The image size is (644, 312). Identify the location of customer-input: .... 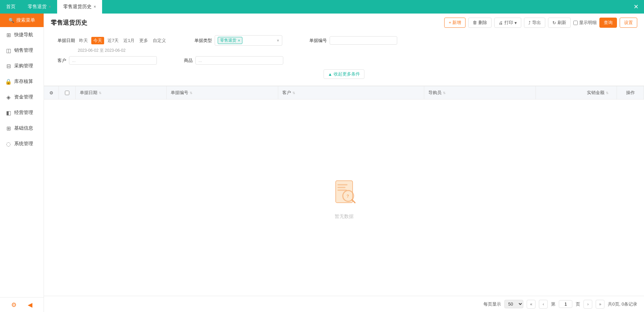
(113, 60).